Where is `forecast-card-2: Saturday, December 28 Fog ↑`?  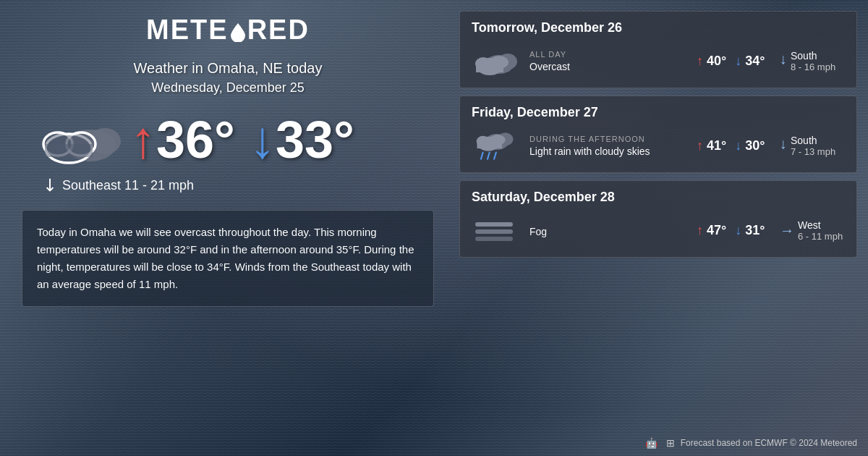 forecast-card-2: Saturday, December 28 Fog ↑ is located at coordinates (658, 219).